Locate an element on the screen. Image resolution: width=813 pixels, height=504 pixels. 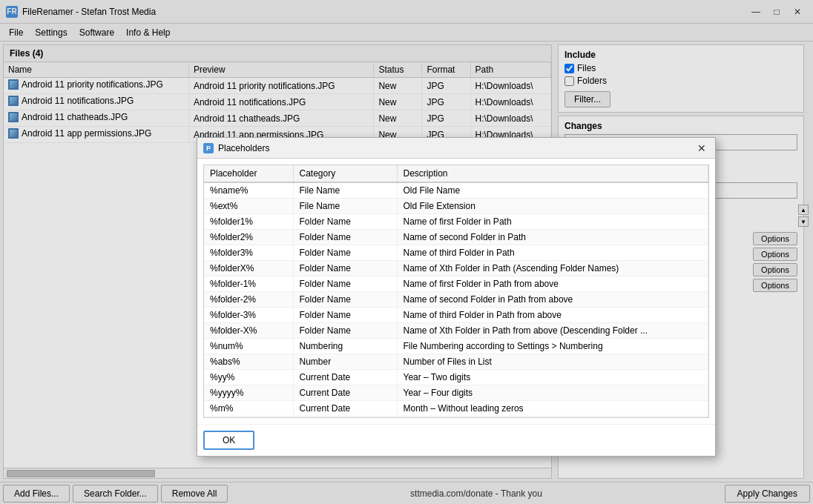
ph-placeholder: %name% is located at coordinates (248, 190).